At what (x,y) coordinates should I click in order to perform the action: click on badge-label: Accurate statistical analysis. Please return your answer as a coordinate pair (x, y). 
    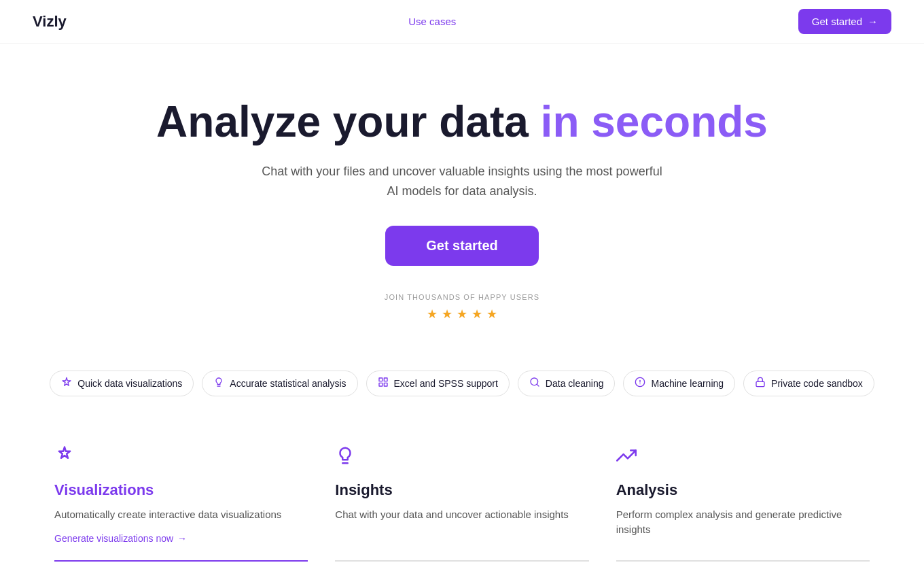
    Looking at the image, I should click on (288, 383).